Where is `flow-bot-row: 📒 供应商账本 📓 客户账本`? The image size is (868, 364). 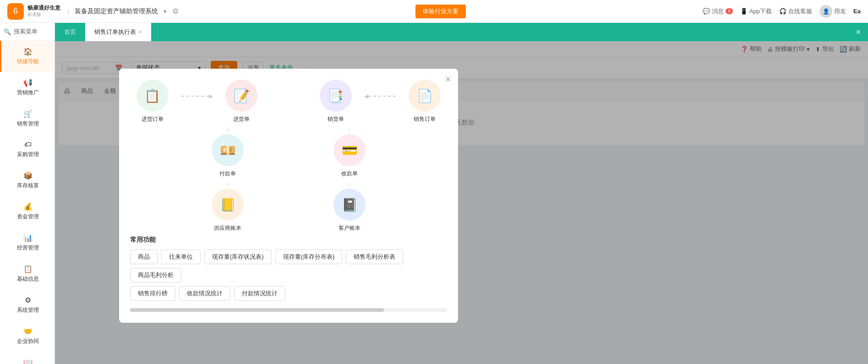 flow-bot-row: 📒 供应商账本 📓 客户账本 is located at coordinates (289, 211).